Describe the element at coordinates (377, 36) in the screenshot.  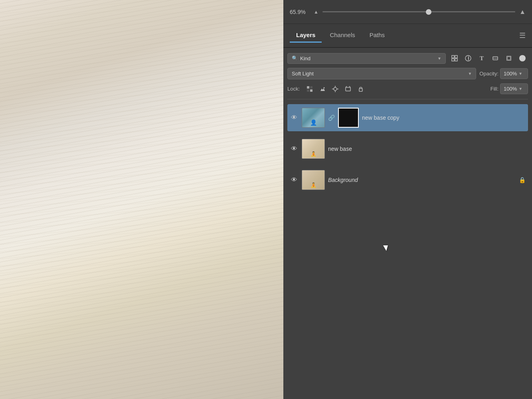
I see `tab-paths: Paths` at that location.